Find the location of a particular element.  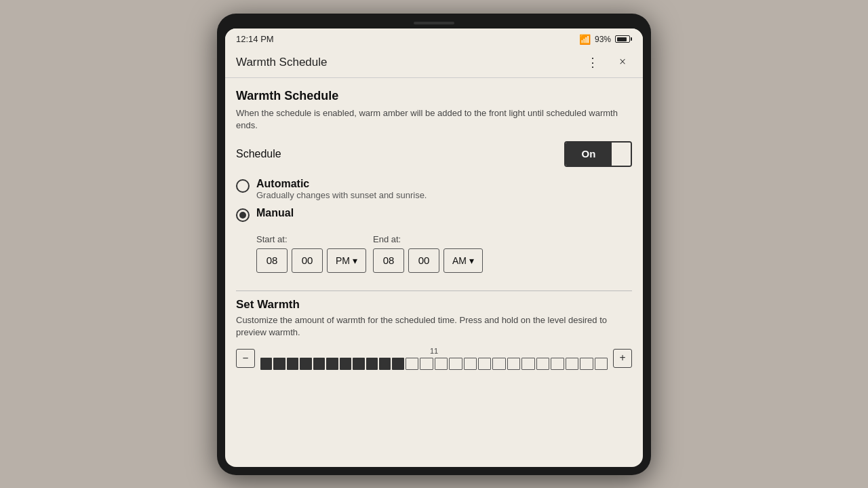

toggle-off-area is located at coordinates (621, 154).